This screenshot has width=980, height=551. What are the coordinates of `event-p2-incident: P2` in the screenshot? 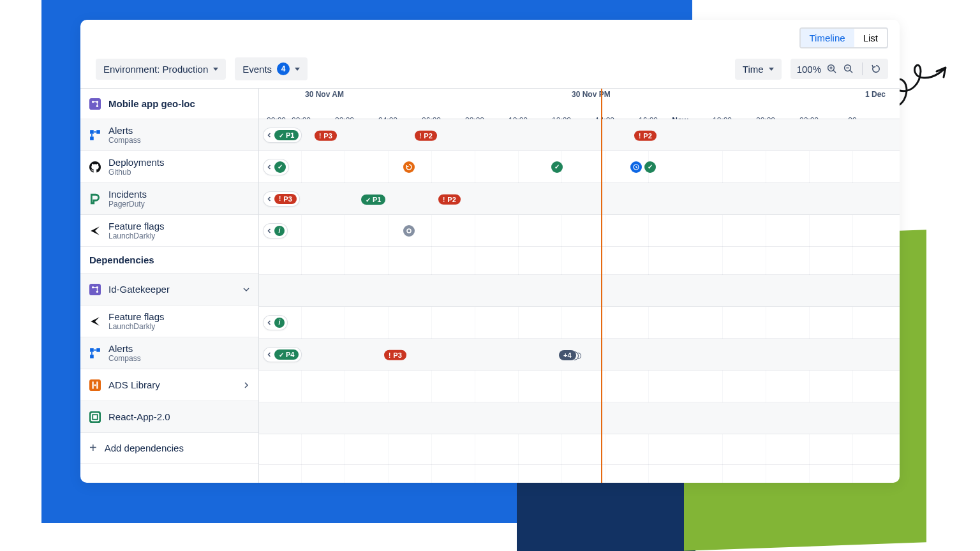 It's located at (449, 199).